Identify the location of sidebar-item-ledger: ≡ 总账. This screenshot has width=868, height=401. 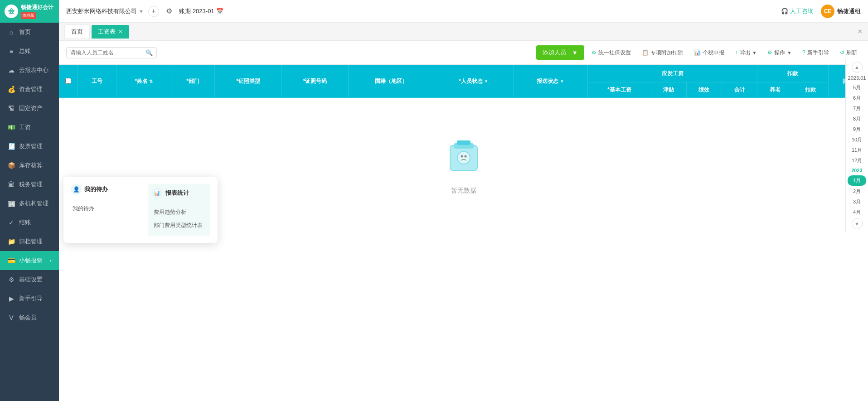
(29, 51).